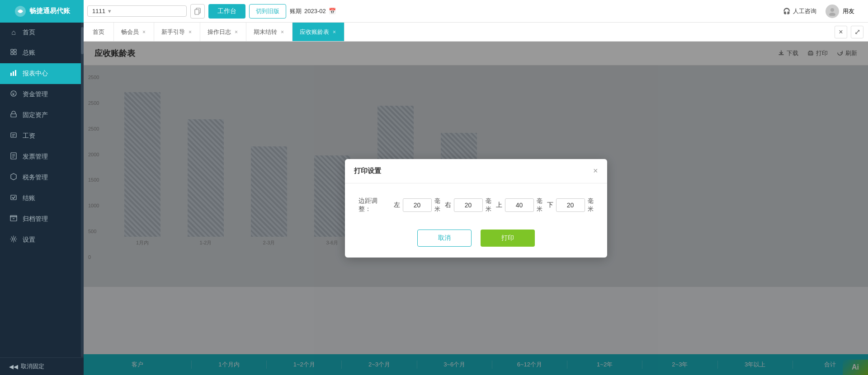 Image resolution: width=868 pixels, height=375 pixels. Describe the element at coordinates (99, 32) in the screenshot. I see `tab-home-label: 首页` at that location.